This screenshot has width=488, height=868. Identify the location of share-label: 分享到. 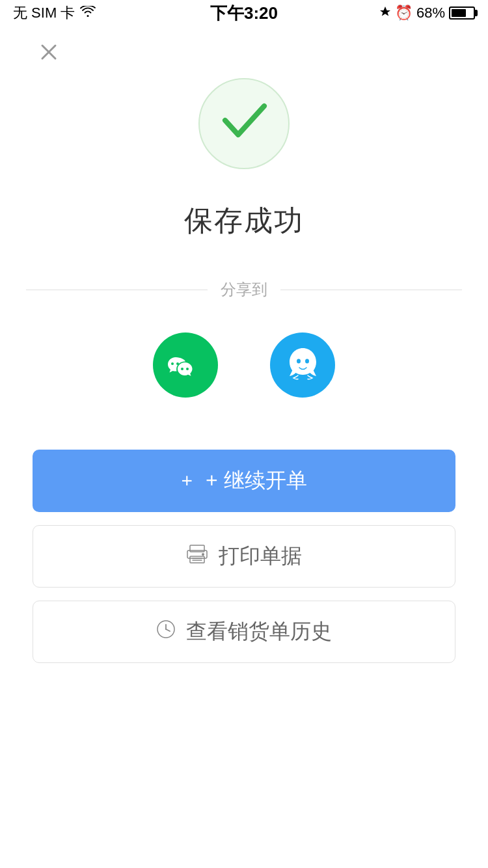
(244, 290).